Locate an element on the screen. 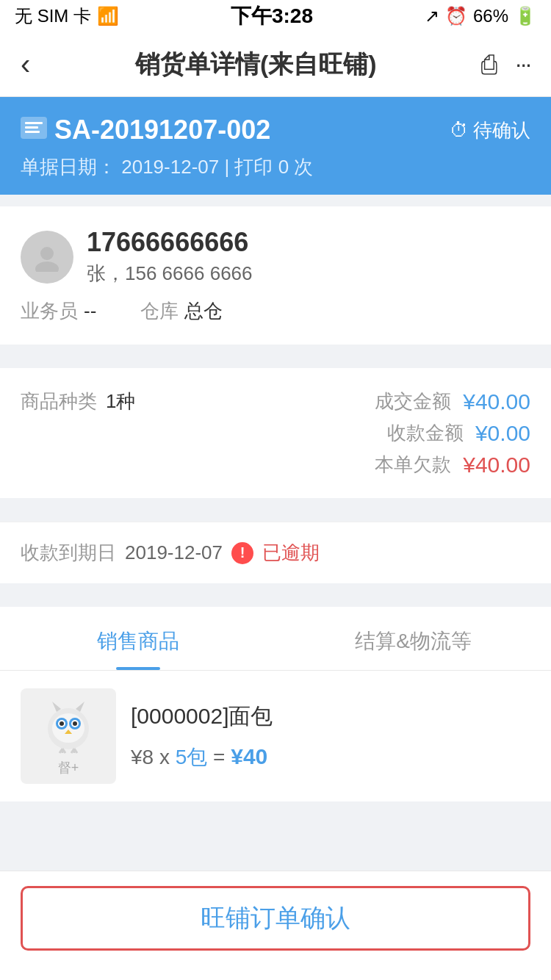 This screenshot has width=551, height=980. product-qty: 5包 is located at coordinates (192, 757).